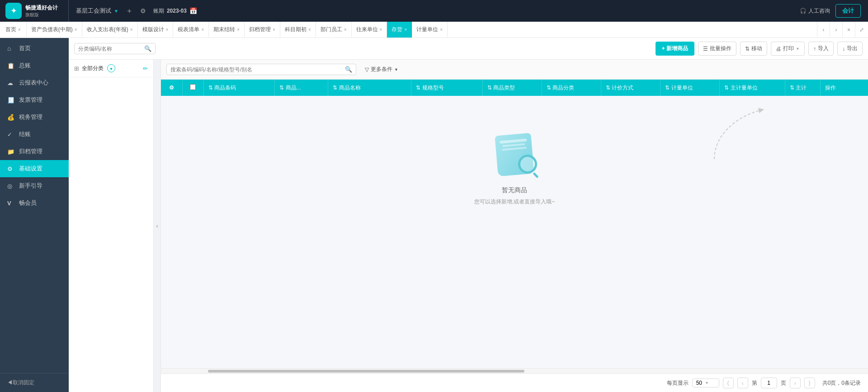  What do you see at coordinates (836, 30) in the screenshot?
I see `tab-next-button: ›` at bounding box center [836, 30].